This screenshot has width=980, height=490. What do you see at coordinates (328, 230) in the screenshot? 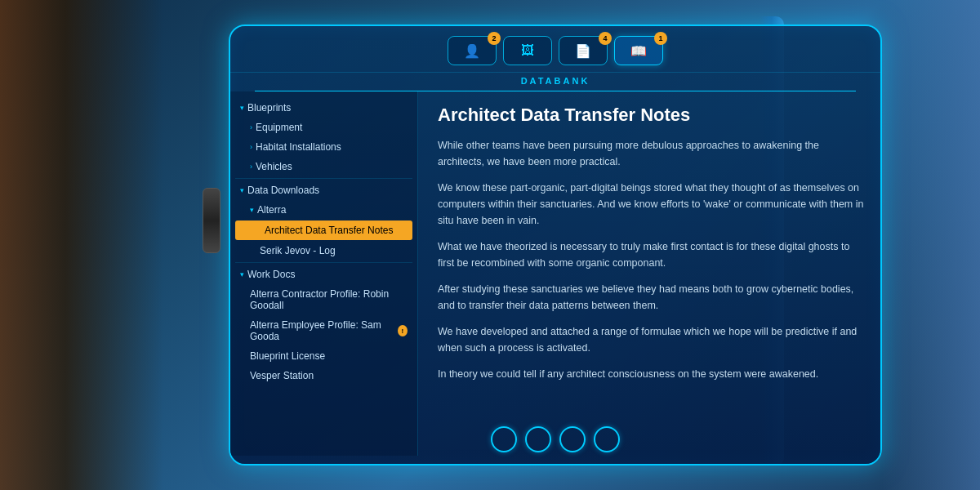
I see `sidebar-item-architect-notes-label: Architect Data Transfer Notes` at bounding box center [328, 230].